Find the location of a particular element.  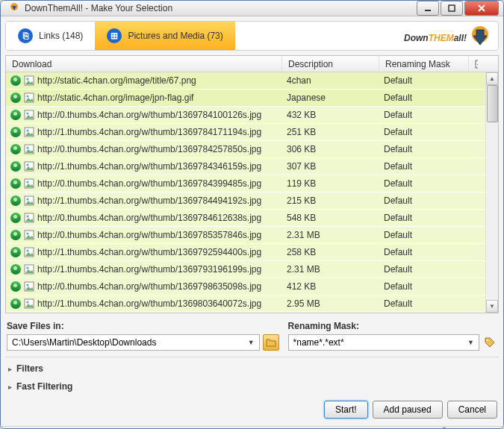

cell-description: 119 KB is located at coordinates (331, 184).